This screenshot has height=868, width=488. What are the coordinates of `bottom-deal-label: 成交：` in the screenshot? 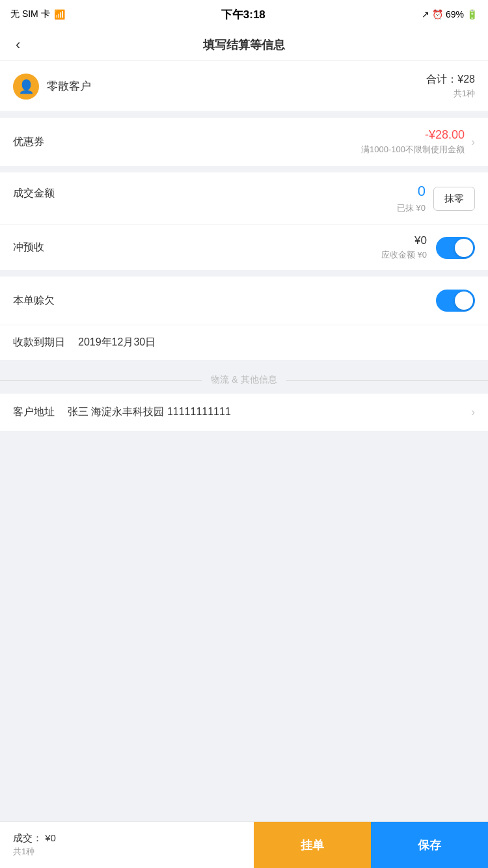 It's located at (27, 838).